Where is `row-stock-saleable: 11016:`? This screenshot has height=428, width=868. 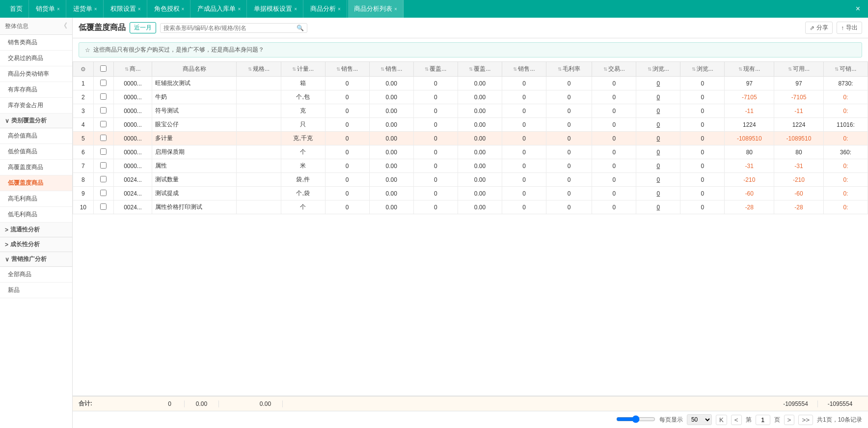 row-stock-saleable: 11016: is located at coordinates (845, 125).